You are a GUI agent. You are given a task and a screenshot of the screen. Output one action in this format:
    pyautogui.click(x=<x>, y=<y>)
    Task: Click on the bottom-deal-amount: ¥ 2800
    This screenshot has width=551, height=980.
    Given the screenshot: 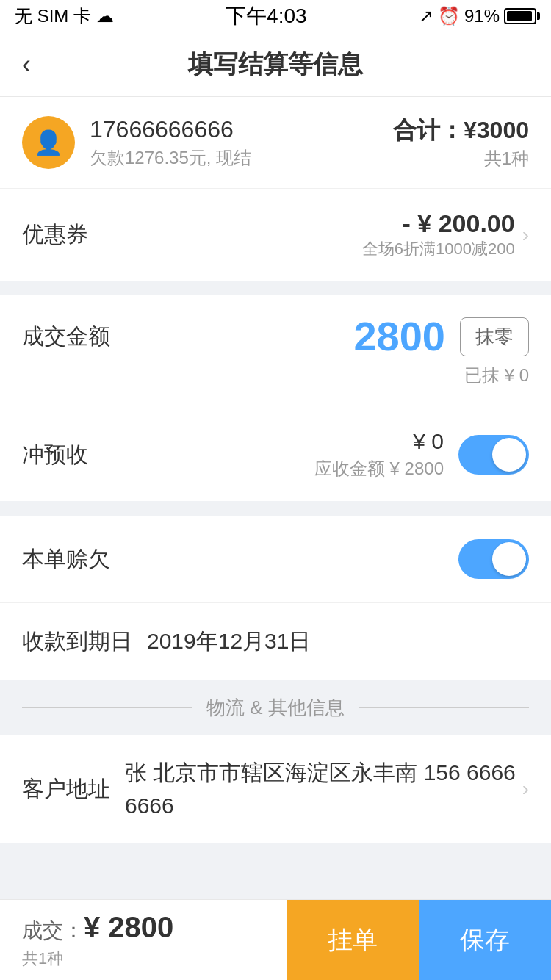 What is the action you would take?
    pyautogui.click(x=129, y=927)
    